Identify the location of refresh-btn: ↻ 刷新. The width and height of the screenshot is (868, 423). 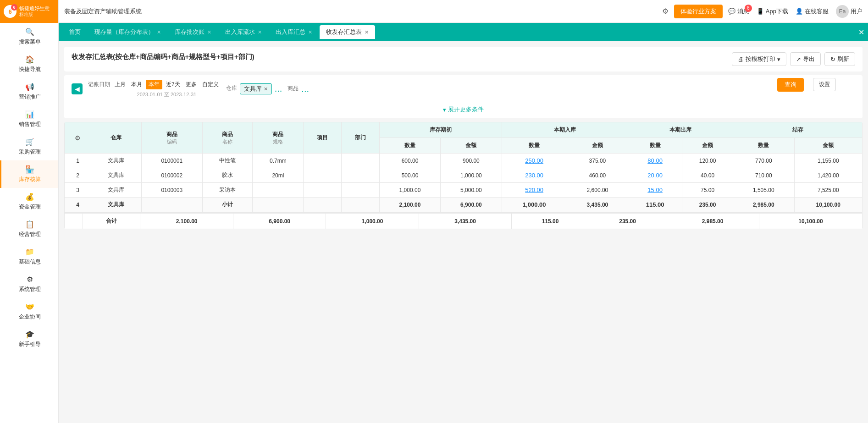
(840, 59).